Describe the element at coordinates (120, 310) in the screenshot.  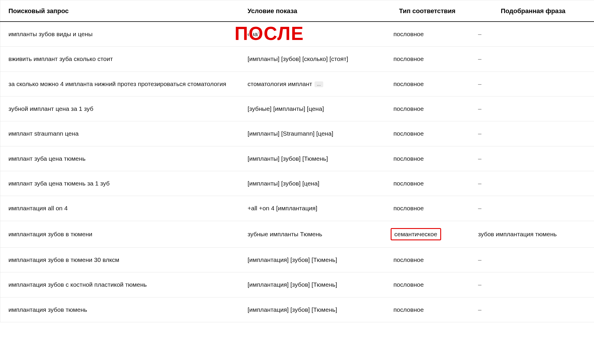
I see `cell-query: имплантация зубов тюмень` at that location.